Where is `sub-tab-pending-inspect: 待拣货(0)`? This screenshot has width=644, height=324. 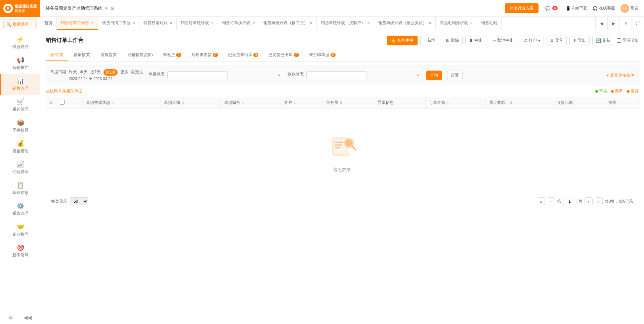
sub-tab-pending-inspect: 待拣货(0) is located at coordinates (109, 55).